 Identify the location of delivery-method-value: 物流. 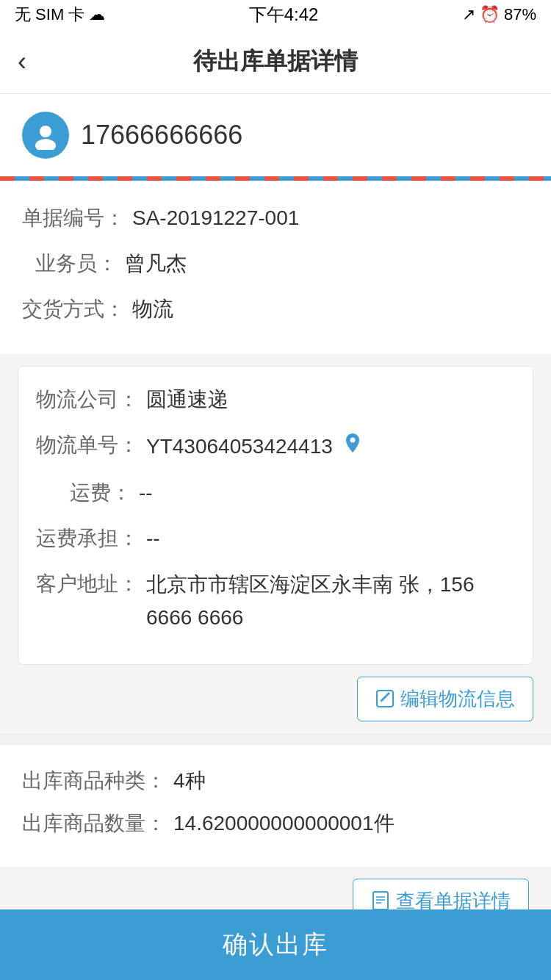
(327, 309).